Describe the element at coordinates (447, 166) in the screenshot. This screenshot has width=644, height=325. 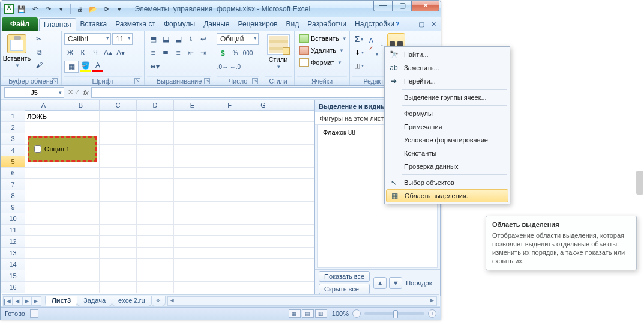
I see `menu-item: Проверка данных` at that location.